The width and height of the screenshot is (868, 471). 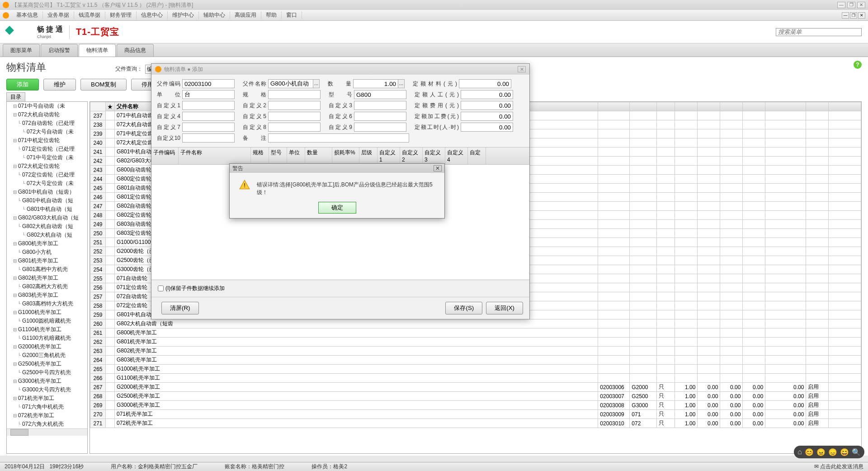 What do you see at coordinates (316, 84) in the screenshot?
I see `picker-parent-name: …` at bounding box center [316, 84].